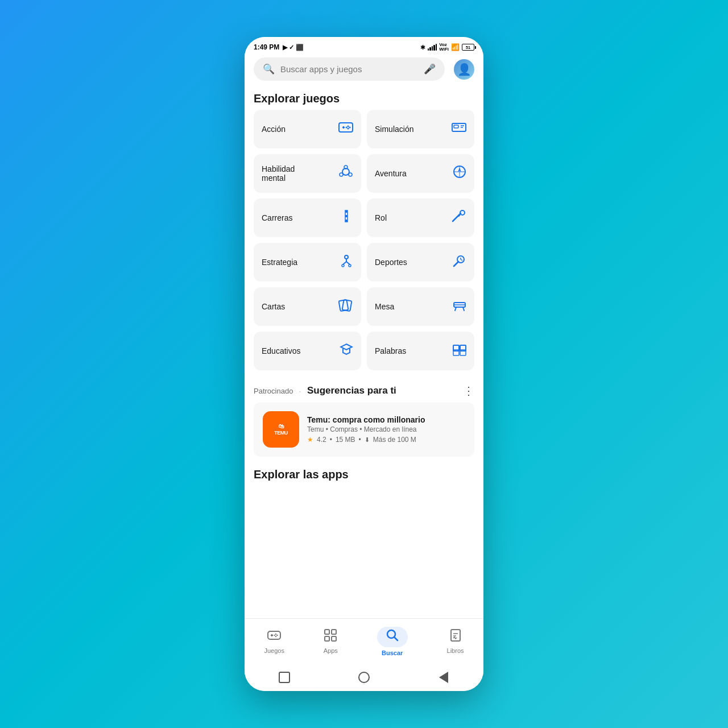 The height and width of the screenshot is (728, 728). I want to click on mic-icon: 🎤, so click(430, 69).